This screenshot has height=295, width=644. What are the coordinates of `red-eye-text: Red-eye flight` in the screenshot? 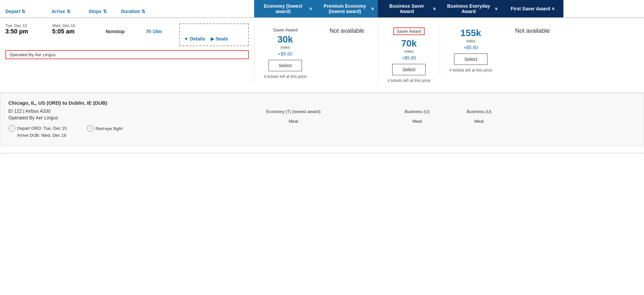 It's located at (109, 128).